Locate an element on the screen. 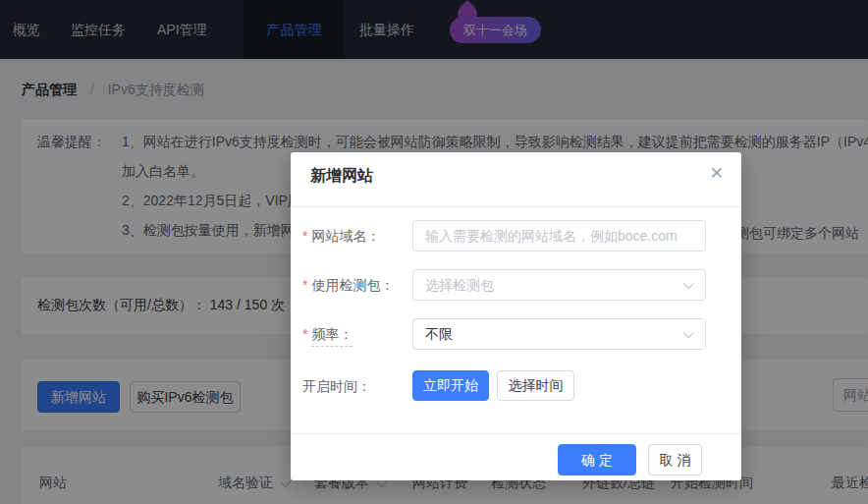 Image resolution: width=868 pixels, height=504 pixels. start-time-field-label: 开启时间： is located at coordinates (337, 386).